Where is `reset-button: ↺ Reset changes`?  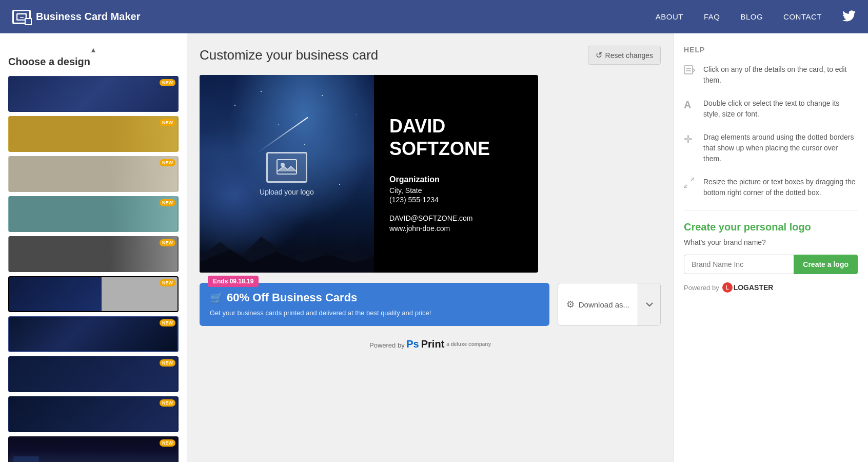
reset-button: ↺ Reset changes is located at coordinates (624, 55).